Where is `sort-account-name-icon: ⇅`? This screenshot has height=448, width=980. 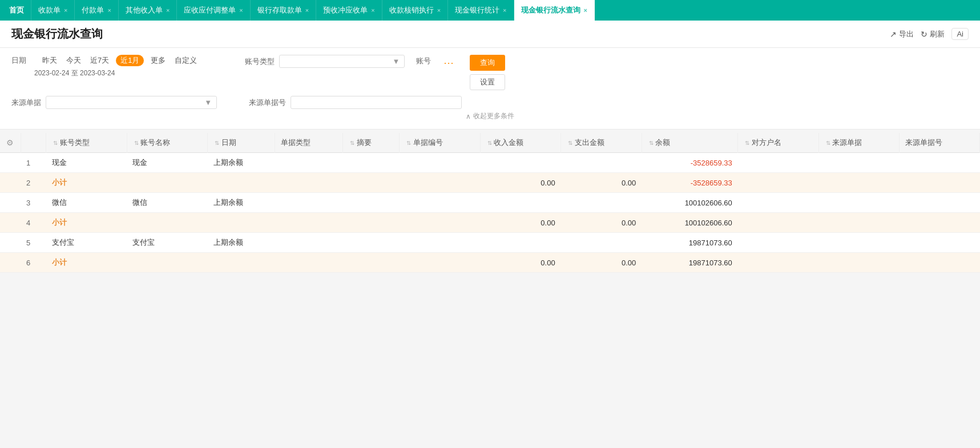 sort-account-name-icon: ⇅ is located at coordinates (136, 143).